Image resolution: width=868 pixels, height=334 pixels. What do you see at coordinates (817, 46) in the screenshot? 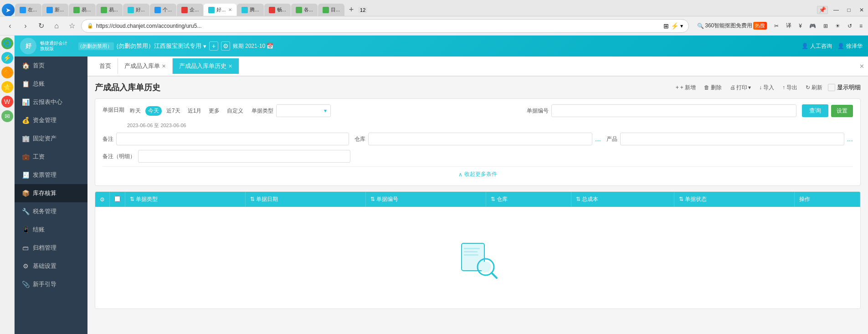
I see `human-consult-button: 👤 人工咨询` at bounding box center [817, 46].